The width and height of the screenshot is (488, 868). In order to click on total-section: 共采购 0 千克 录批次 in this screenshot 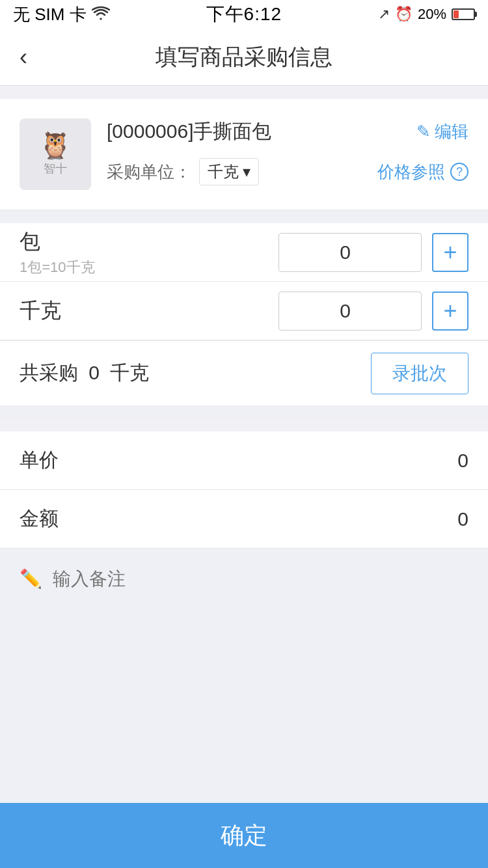, I will do `click(244, 373)`.